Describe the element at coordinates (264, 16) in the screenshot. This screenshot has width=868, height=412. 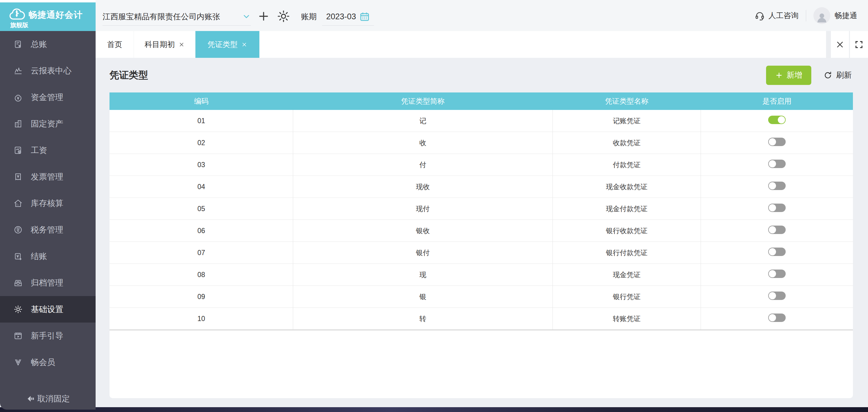
I see `add-account-set-button` at that location.